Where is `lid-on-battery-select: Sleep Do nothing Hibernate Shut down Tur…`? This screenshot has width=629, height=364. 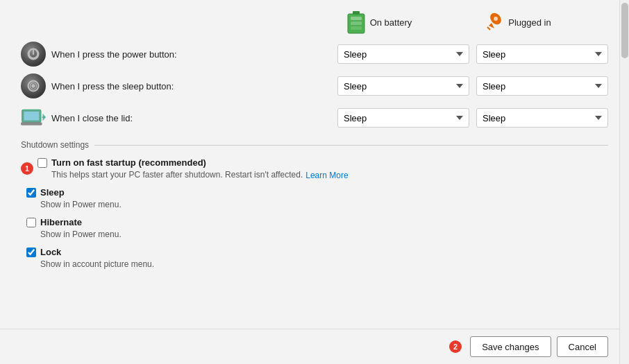 lid-on-battery-select: Sleep Do nothing Hibernate Shut down Tur… is located at coordinates (403, 118).